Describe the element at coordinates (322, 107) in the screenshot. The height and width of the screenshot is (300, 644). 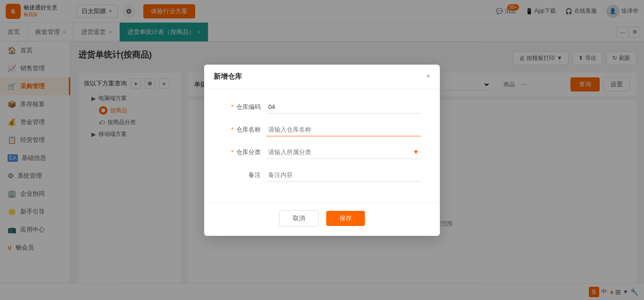
I see `form-row-code: * 仓库编码` at that location.